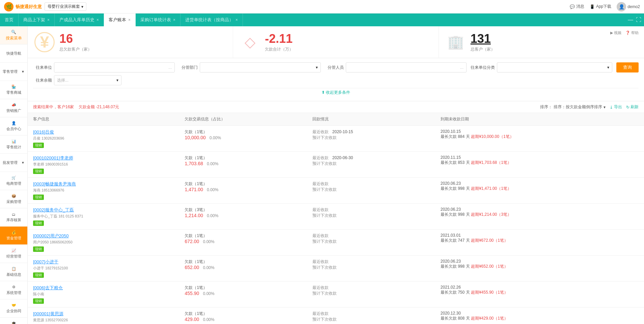 This screenshot has width=644, height=324. Describe the element at coordinates (13, 126) in the screenshot. I see `sidebar-item-member: 👤 会员中心` at that location.